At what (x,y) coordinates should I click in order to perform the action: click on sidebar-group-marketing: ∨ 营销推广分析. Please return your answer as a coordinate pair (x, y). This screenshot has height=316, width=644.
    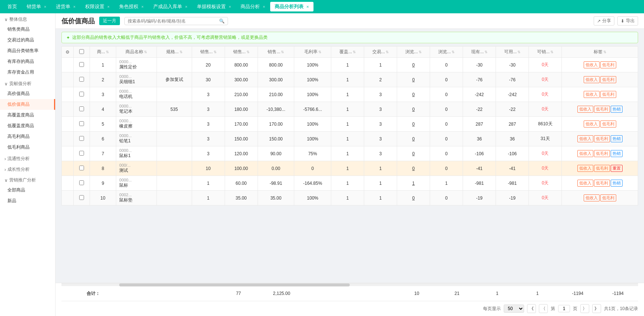
    Looking at the image, I should click on (27, 180).